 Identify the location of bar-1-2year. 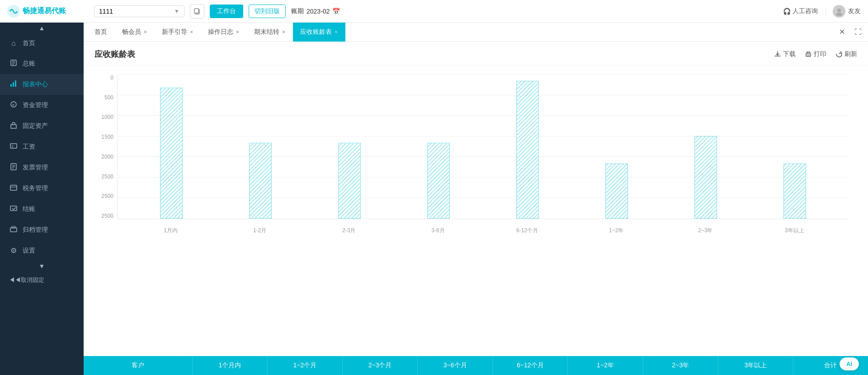
(617, 191).